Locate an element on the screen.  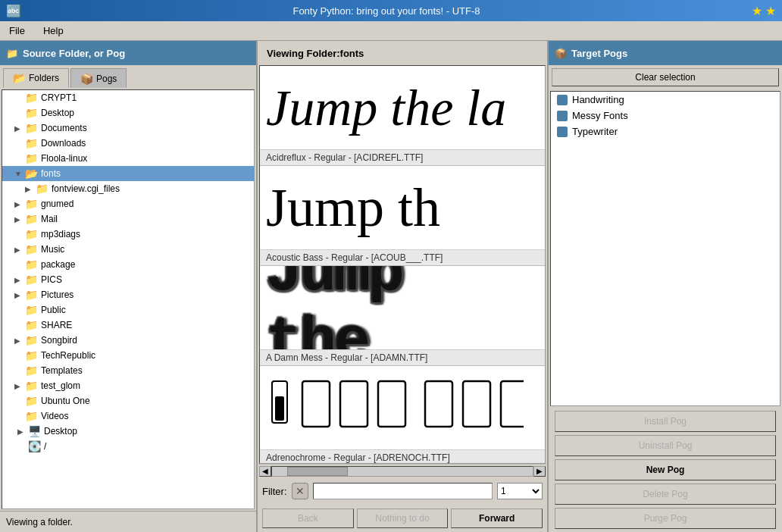
new-pog-button: New Pog is located at coordinates (665, 470).